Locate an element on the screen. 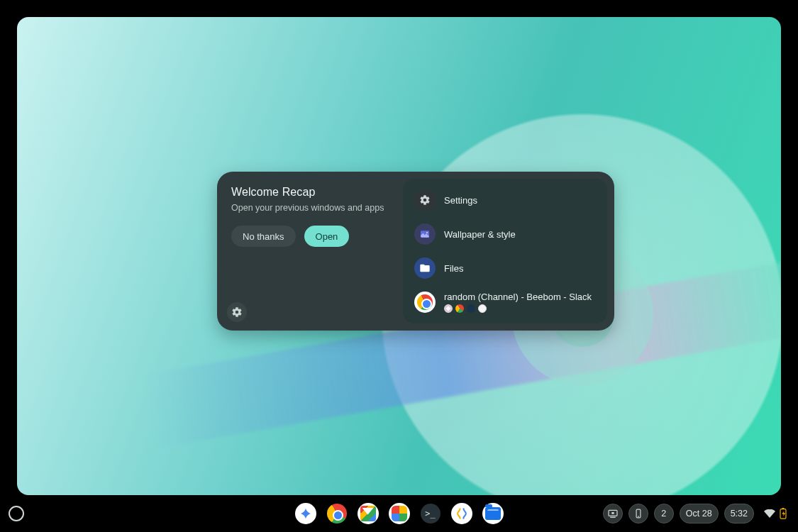  phone-hub-button is located at coordinates (638, 514).